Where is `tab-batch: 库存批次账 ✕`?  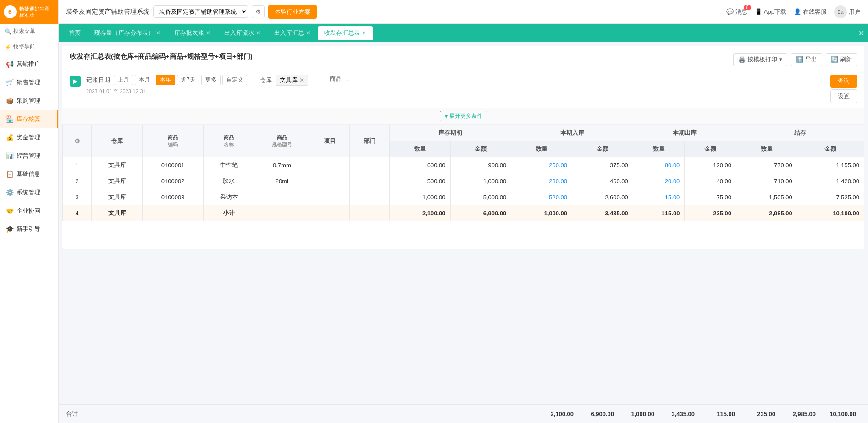
tab-batch: 库存批次账 ✕ is located at coordinates (193, 33).